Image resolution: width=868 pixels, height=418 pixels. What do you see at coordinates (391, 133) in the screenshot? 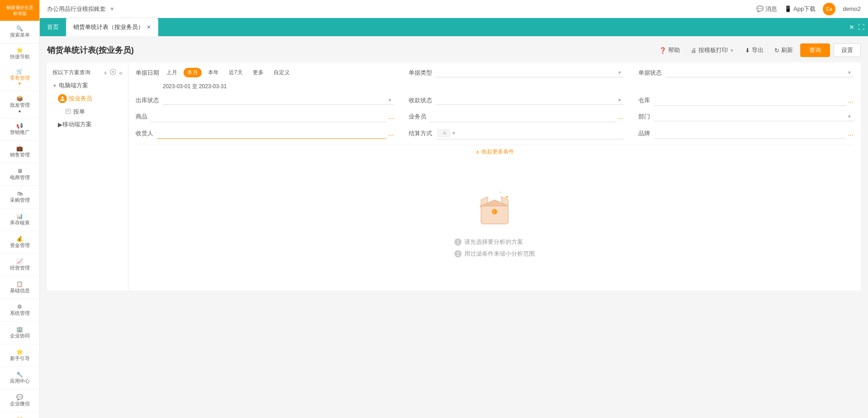
I see `recipient-dots: ...` at bounding box center [391, 133].